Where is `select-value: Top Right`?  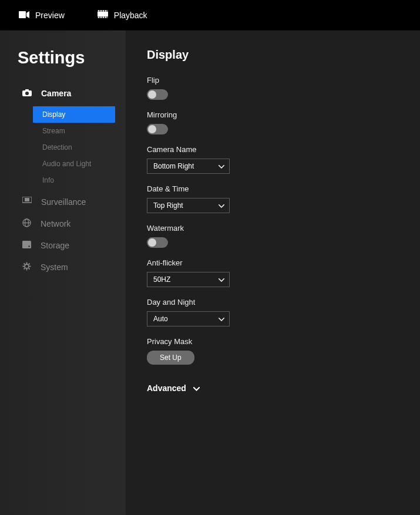 select-value: Top Right is located at coordinates (168, 206).